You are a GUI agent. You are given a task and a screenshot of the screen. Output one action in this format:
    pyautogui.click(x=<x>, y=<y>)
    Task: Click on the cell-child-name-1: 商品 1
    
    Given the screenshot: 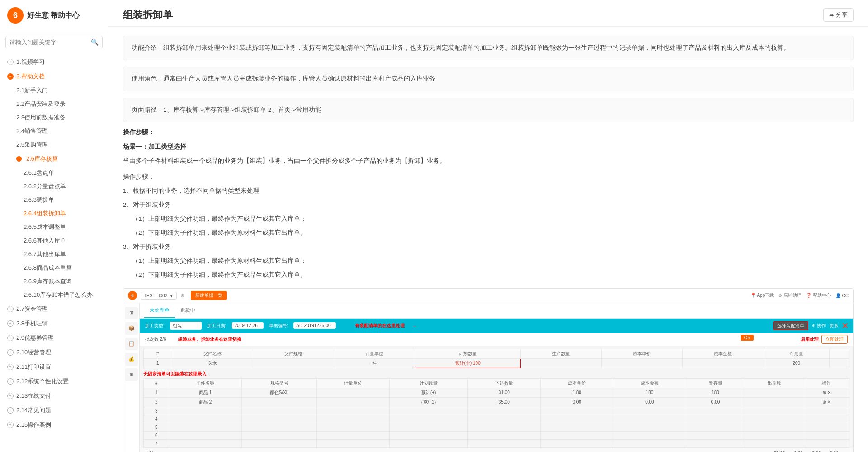 What is the action you would take?
    pyautogui.click(x=205, y=393)
    